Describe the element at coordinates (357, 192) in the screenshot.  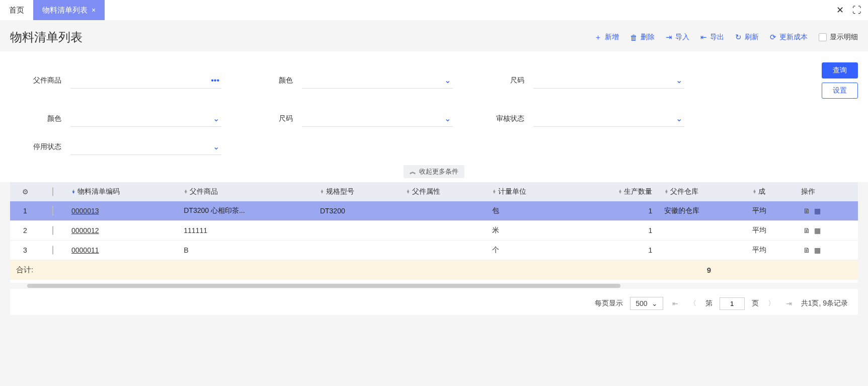
I see `col-spec: ▲▼规格型号` at that location.